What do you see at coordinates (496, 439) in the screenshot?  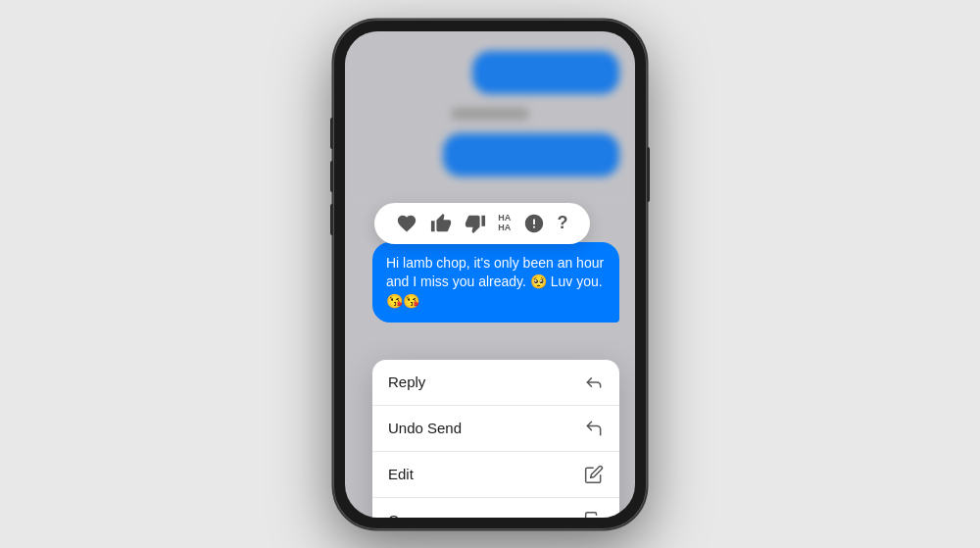 I see `context-menu: Reply Undo Send Edit` at bounding box center [496, 439].